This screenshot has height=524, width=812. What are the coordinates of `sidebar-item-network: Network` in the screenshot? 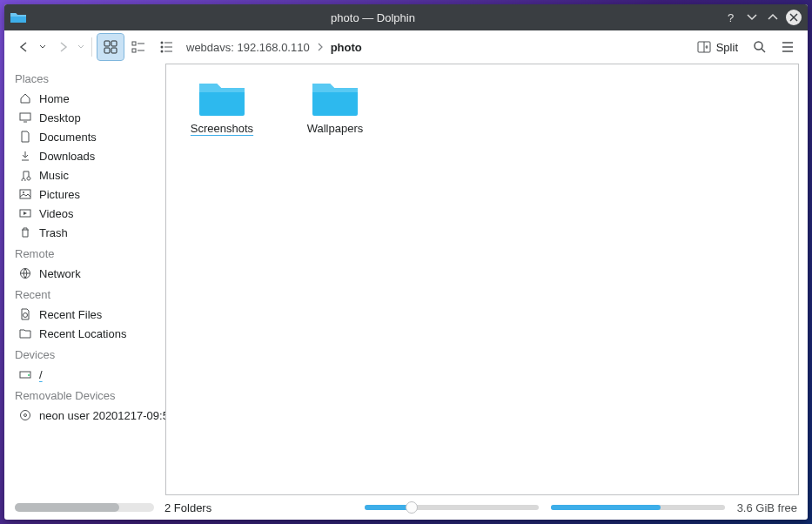 It's located at (85, 273).